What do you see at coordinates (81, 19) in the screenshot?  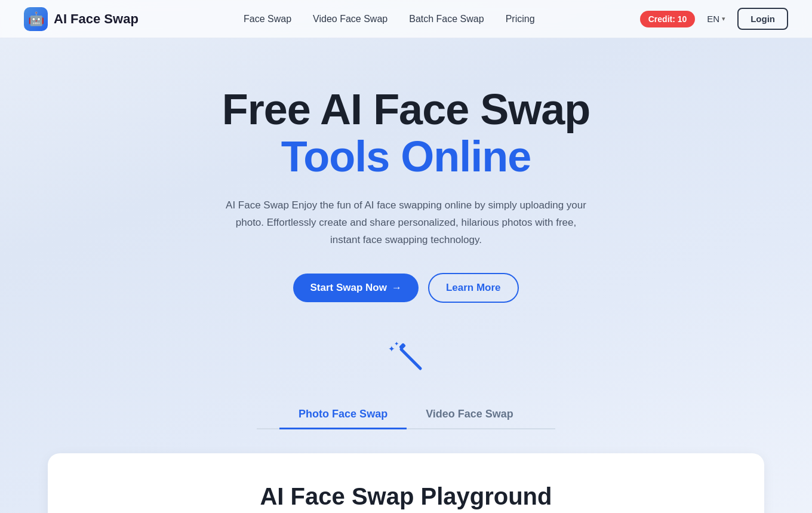 I see `logo: 🤖 AI Face Swap` at bounding box center [81, 19].